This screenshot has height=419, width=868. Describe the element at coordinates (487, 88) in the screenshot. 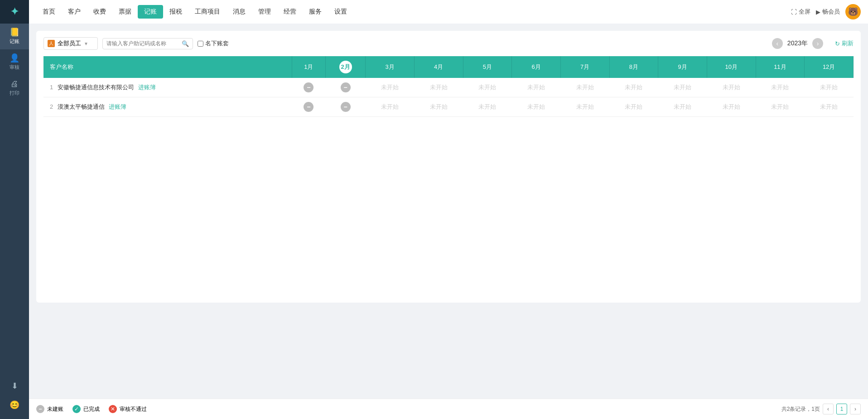

I see `row1-may: 未开始` at that location.